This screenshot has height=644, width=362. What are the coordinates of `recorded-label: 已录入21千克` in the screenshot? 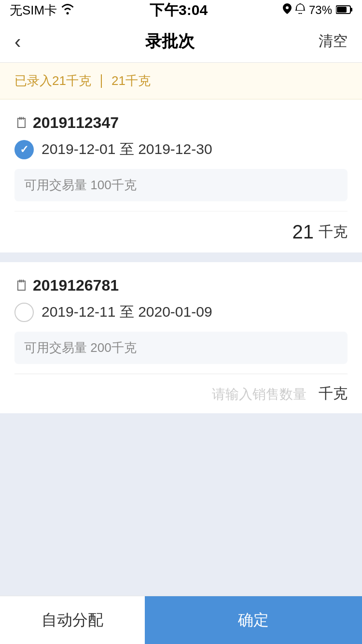 It's located at (53, 81).